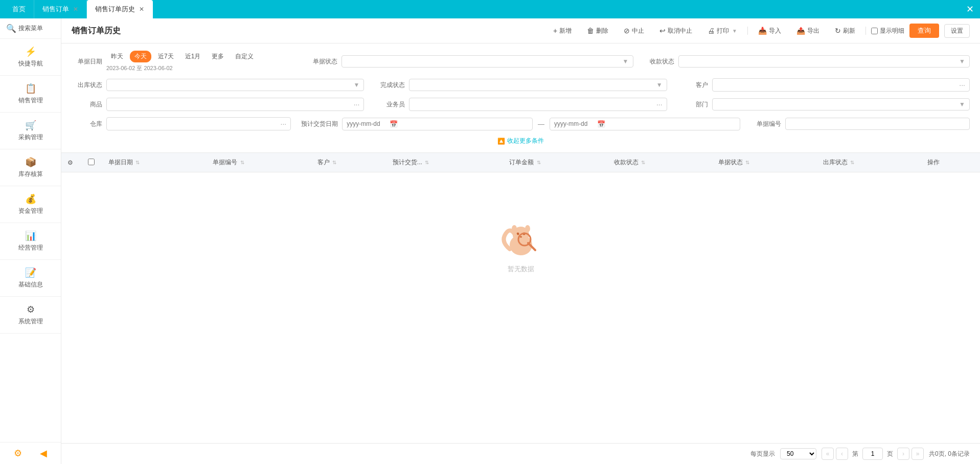  I want to click on display-details-checkbox: 显示明细, so click(887, 31).